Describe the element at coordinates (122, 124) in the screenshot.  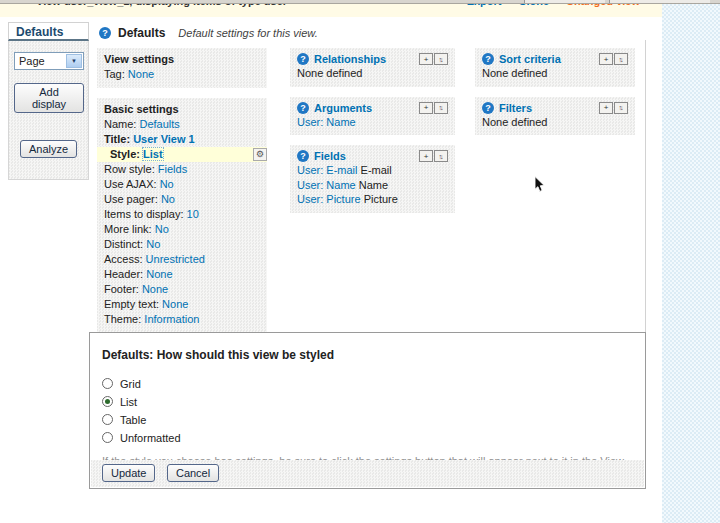
I see `setting-label: Name:` at that location.